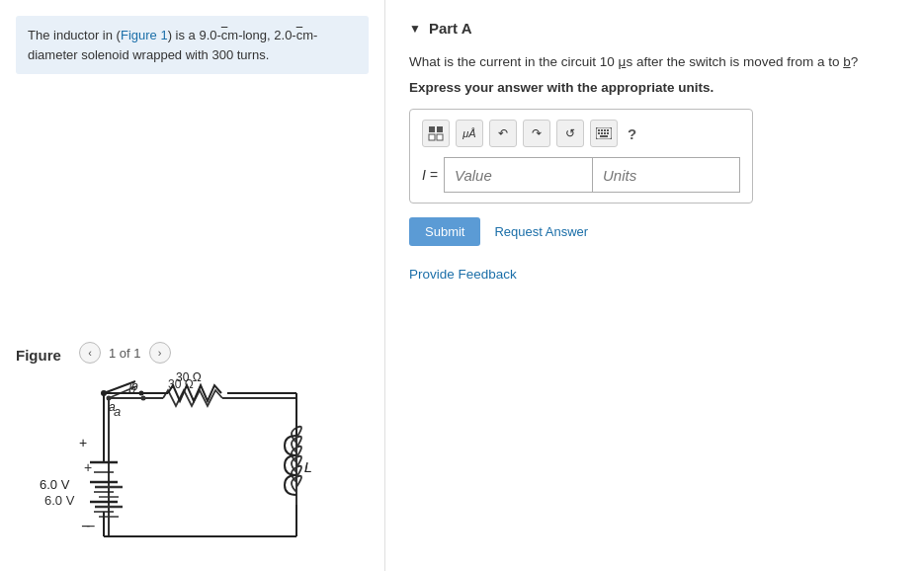  Describe the element at coordinates (542, 231) in the screenshot. I see `request-answer-link: Request Answer` at that location.